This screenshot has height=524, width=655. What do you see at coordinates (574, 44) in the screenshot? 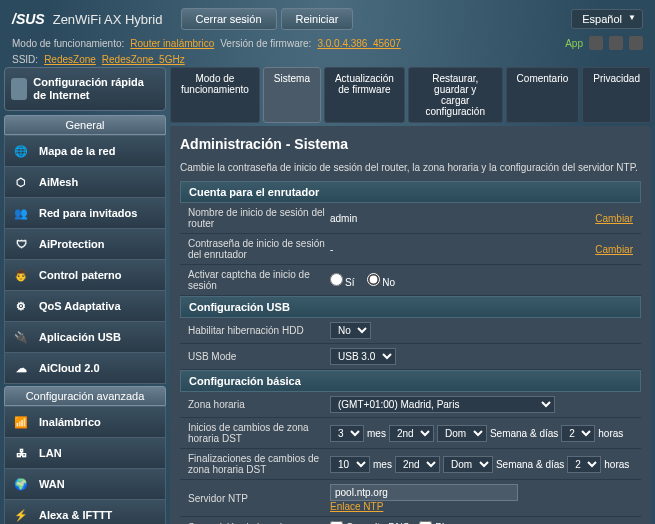
I see `app-label: App` at bounding box center [574, 44].